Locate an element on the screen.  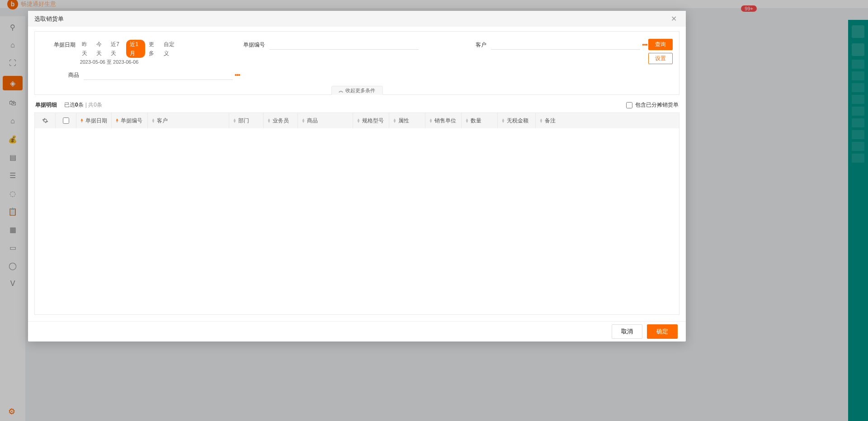
select-all-checkbox is located at coordinates (66, 121).